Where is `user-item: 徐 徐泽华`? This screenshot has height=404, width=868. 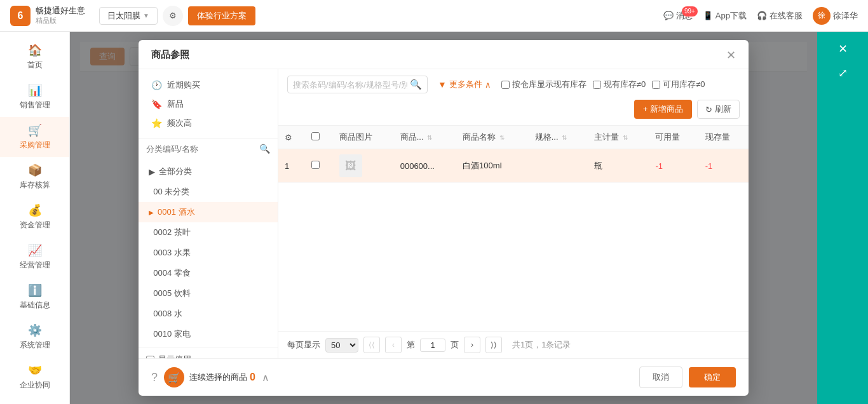
user-item: 徐 徐泽华 is located at coordinates (835, 16).